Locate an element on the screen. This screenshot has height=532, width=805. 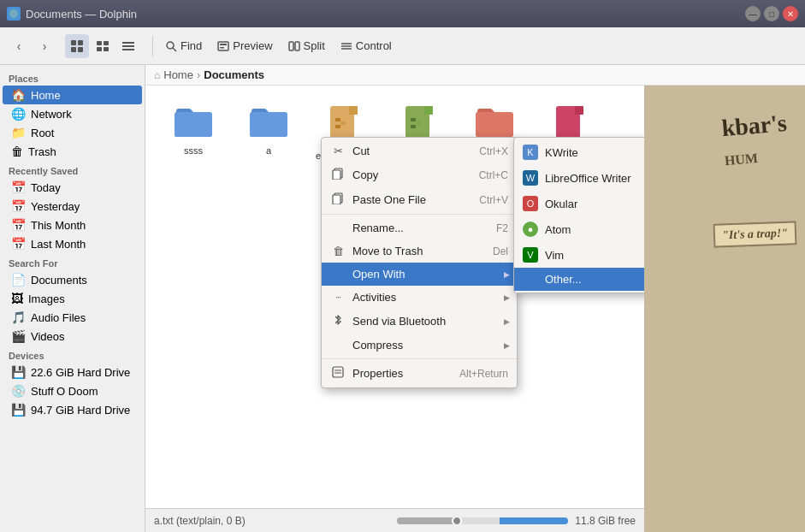
file-item-a: a is located at coordinates (269, 138).